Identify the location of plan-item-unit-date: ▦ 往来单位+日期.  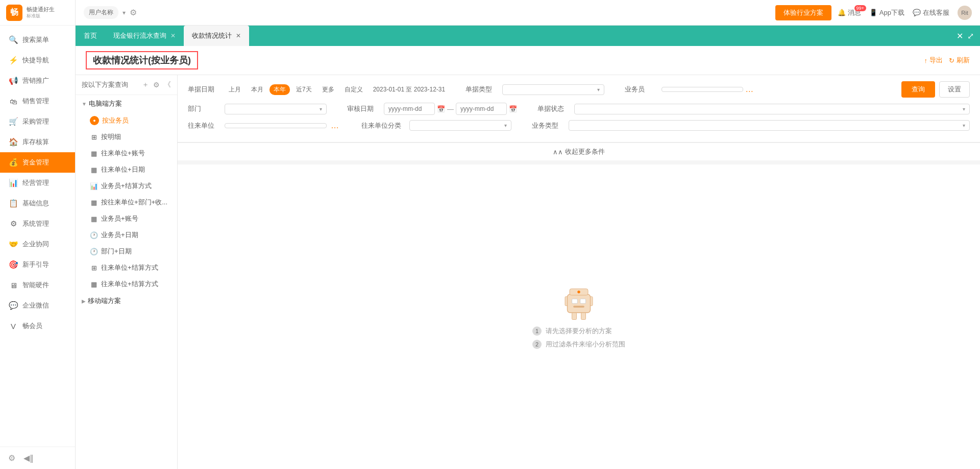
(127, 170).